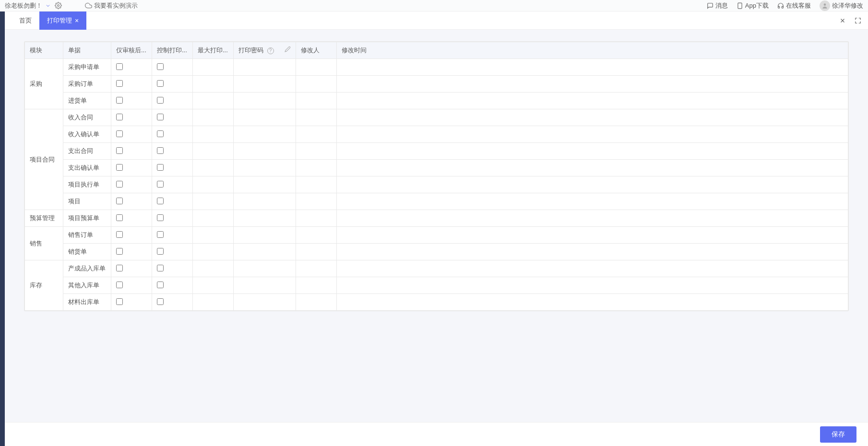 The height and width of the screenshot is (446, 868). I want to click on document-cell: 项目预算单, so click(87, 219).